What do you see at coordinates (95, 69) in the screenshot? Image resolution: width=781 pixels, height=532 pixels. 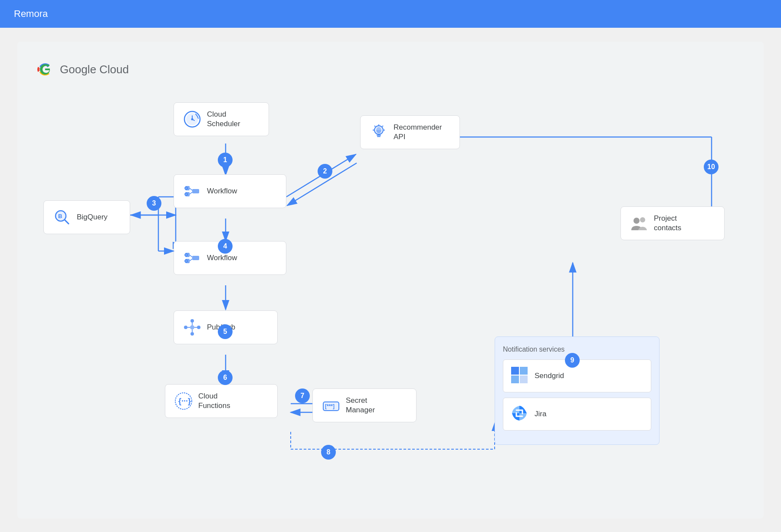 I see `google-cloud-text: Google Cloud` at bounding box center [95, 69].